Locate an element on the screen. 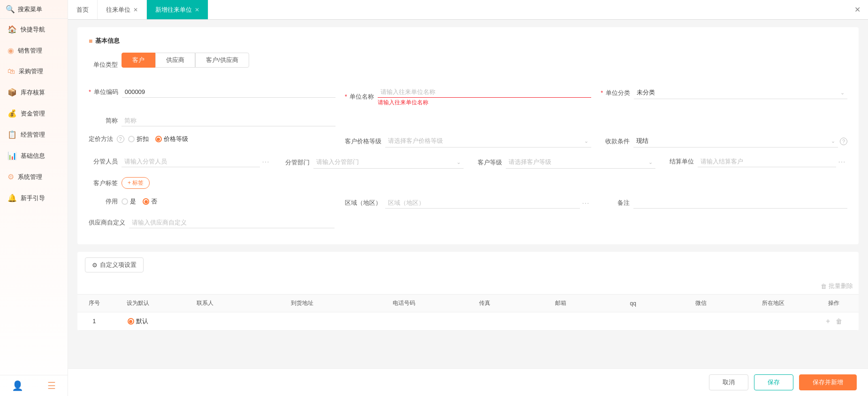 This screenshot has height=396, width=868. row-wechat-input is located at coordinates (701, 321).